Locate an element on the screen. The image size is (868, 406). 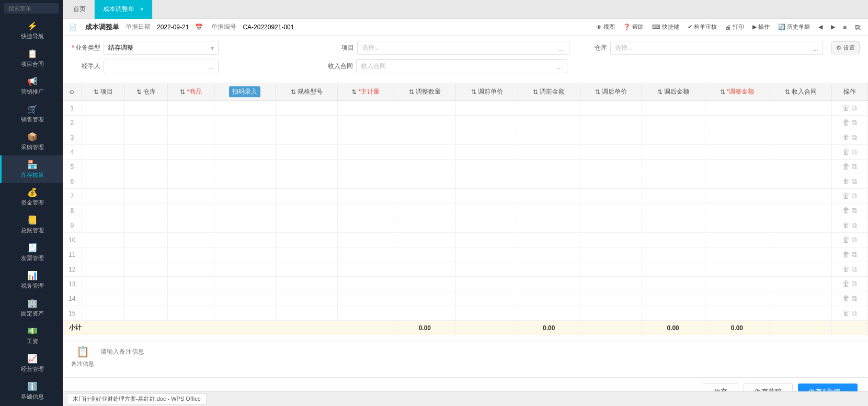
check-review-btn: ✔ 检单审核 is located at coordinates (702, 27).